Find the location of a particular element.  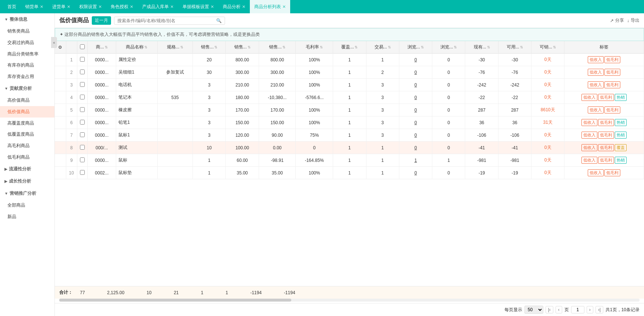

page-number-input is located at coordinates (578, 310).